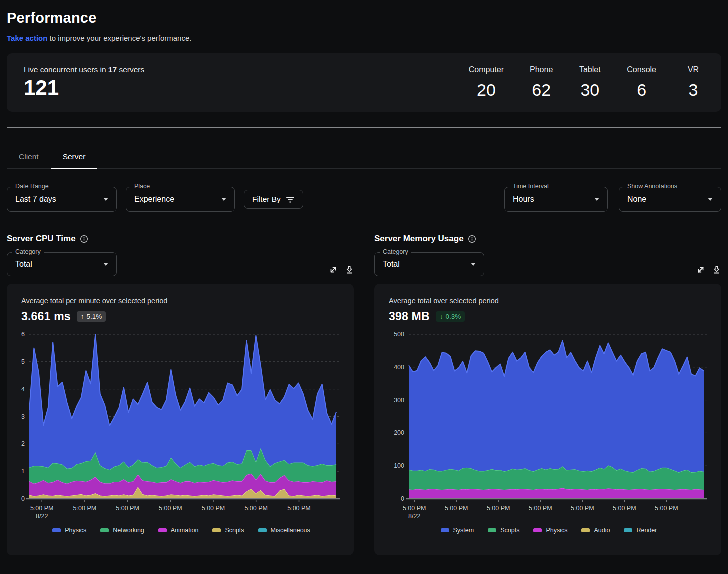  Describe the element at coordinates (119, 38) in the screenshot. I see `subtitle-text: to improve your experience's performance…` at that location.